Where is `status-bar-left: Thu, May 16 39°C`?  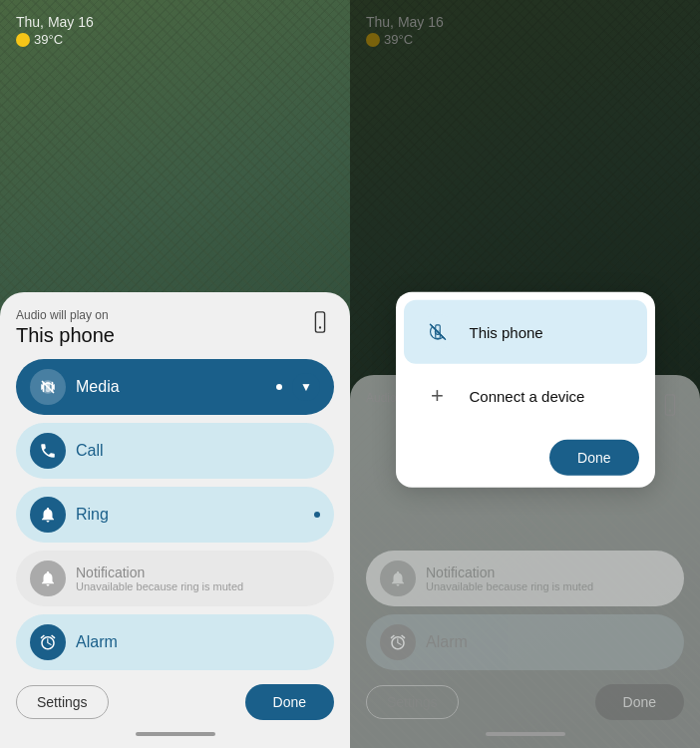 status-bar-left: Thu, May 16 39°C is located at coordinates (175, 26).